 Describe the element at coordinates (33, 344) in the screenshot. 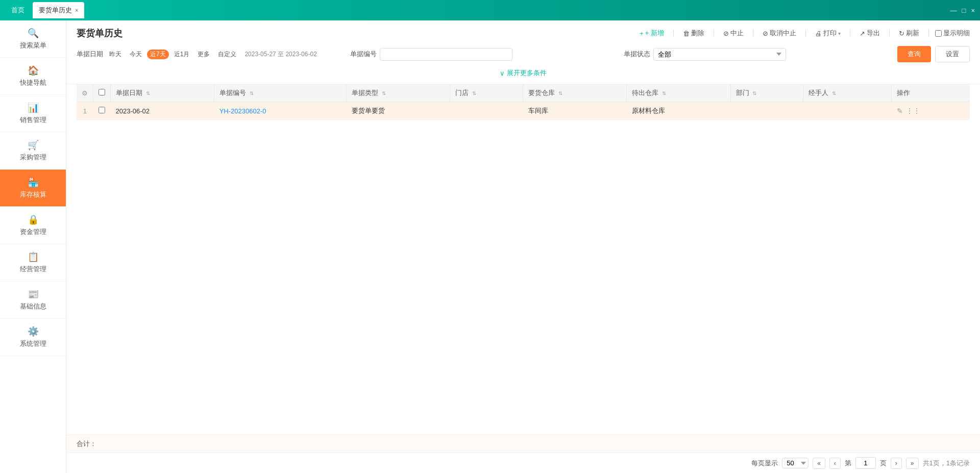

I see `sidebar-item-system-label: 系统管理` at that location.